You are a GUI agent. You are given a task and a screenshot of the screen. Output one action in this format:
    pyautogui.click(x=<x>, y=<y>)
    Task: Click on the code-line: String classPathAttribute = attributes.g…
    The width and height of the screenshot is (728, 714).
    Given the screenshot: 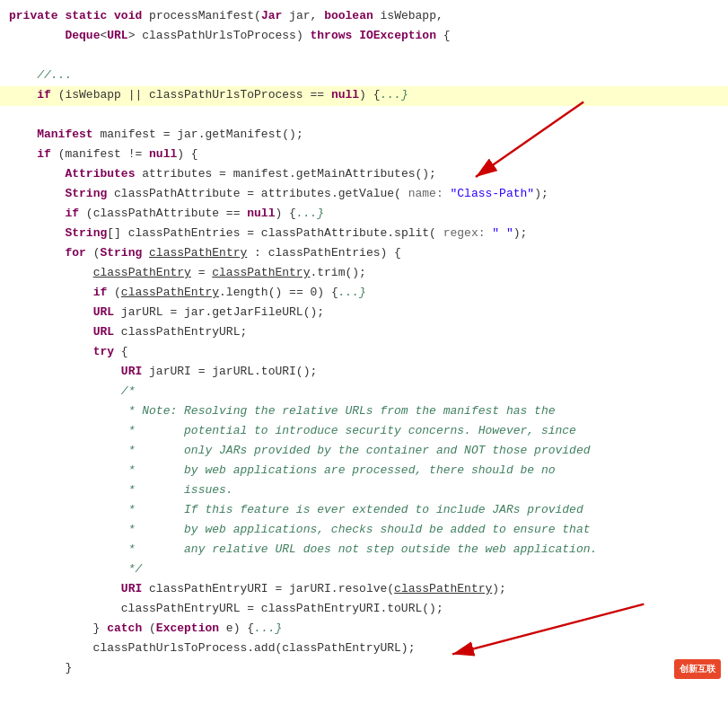 What is the action you would take?
    pyautogui.click(x=364, y=195)
    